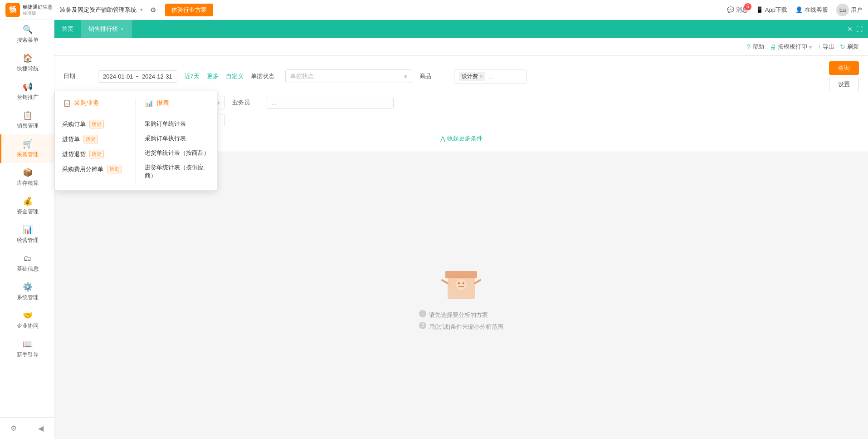 This screenshot has height=439, width=868. I want to click on dropdown-item-inbound-stats-supplier: 进货单统计表（按供应商）, so click(178, 172).